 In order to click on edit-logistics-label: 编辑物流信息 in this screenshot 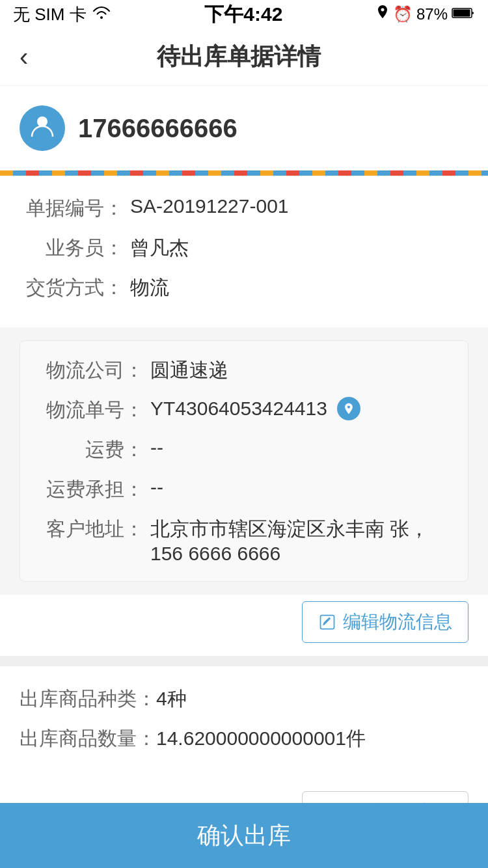, I will do `click(398, 622)`.